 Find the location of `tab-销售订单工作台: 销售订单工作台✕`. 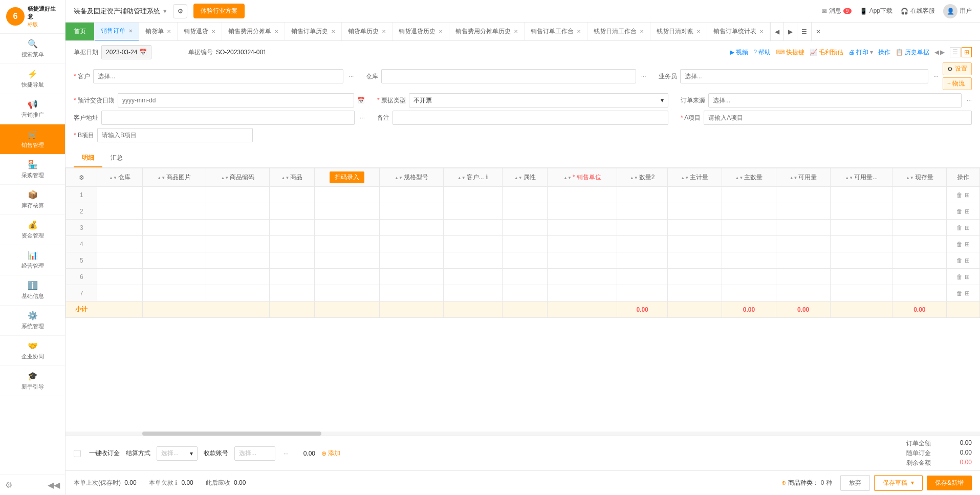

tab-销售订单工作台: 销售订单工作台✕ is located at coordinates (556, 32).